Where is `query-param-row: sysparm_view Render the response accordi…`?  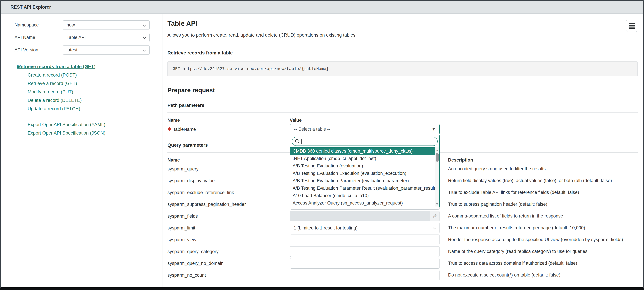
query-param-row: sysparm_view Render the response accordi… is located at coordinates (402, 240).